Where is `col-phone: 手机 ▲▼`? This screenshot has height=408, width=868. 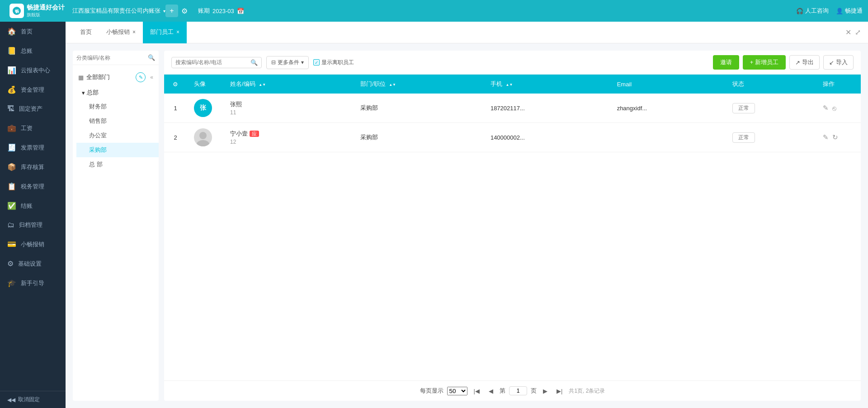 col-phone: 手机 ▲▼ is located at coordinates (547, 84).